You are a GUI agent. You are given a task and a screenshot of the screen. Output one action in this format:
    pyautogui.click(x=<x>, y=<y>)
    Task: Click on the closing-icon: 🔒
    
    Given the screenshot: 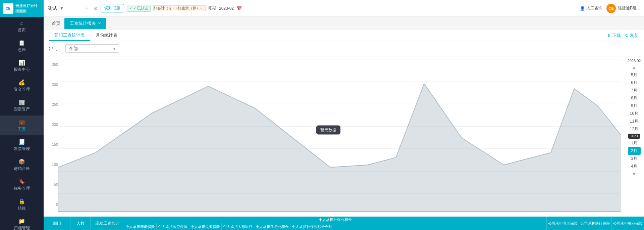 What is the action you would take?
    pyautogui.click(x=22, y=201)
    